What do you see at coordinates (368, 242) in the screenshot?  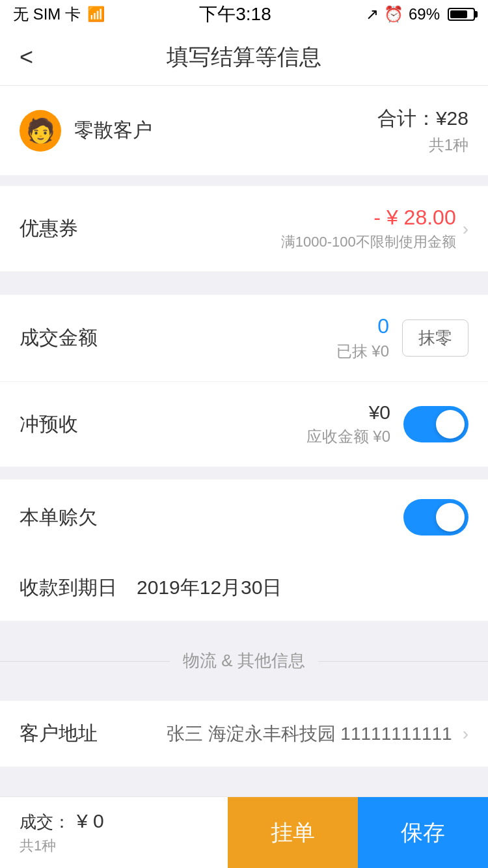 I see `coupon-desc: 满1000-100不限制使用金额` at bounding box center [368, 242].